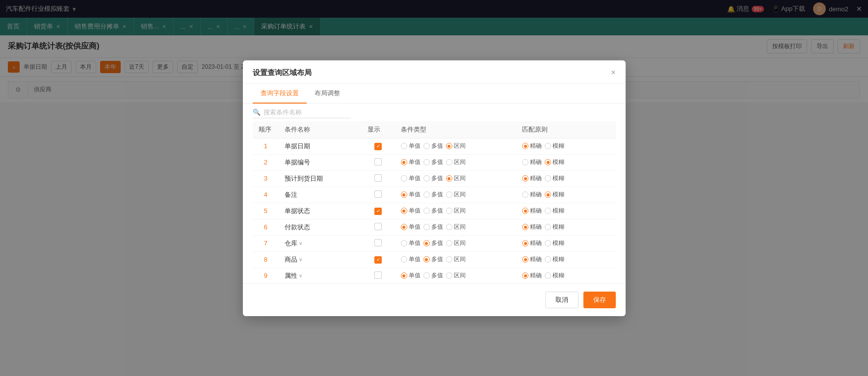 This screenshot has height=376, width=868. I want to click on radio-circle-多值-3, so click(427, 194).